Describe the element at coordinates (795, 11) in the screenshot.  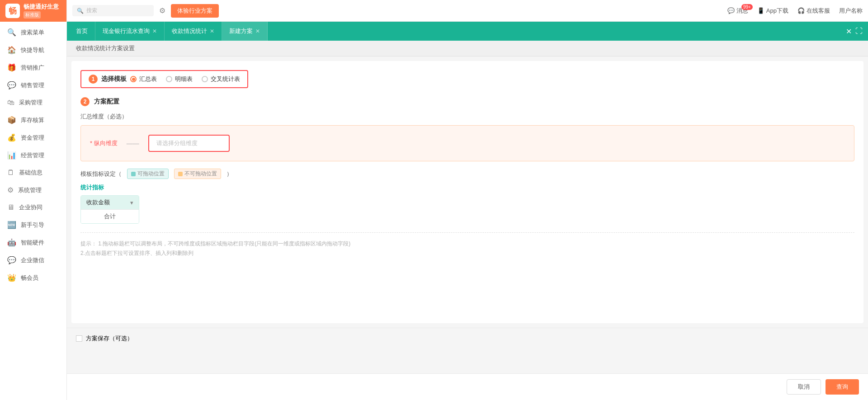
I see `header-right: 💬 消息 99+ 📱 App下载 🎧 在线客服 用户名称` at that location.